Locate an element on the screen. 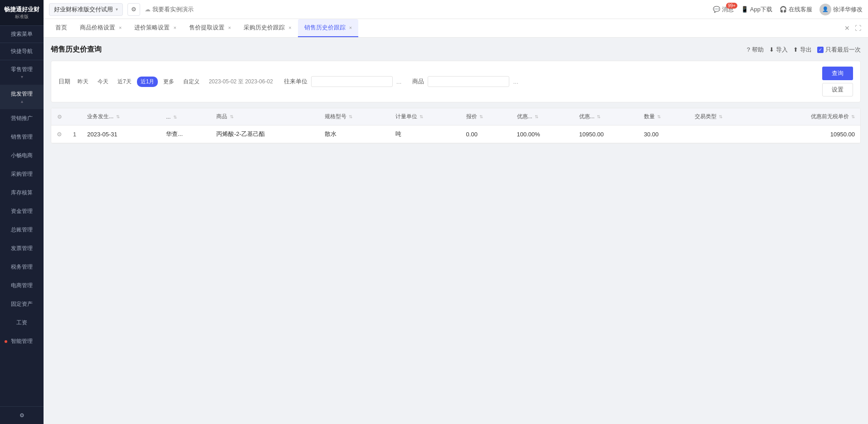  sidebar-logo: 畅捷通好业财 标准版 is located at coordinates (22, 13).